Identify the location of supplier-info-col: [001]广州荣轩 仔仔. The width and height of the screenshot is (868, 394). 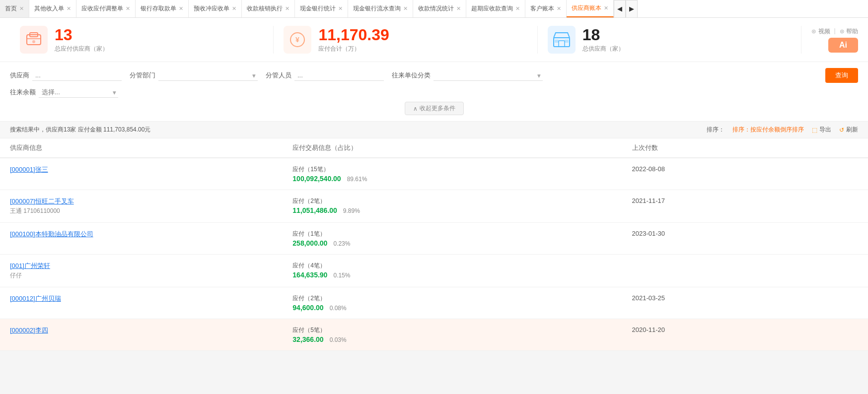
(151, 271).